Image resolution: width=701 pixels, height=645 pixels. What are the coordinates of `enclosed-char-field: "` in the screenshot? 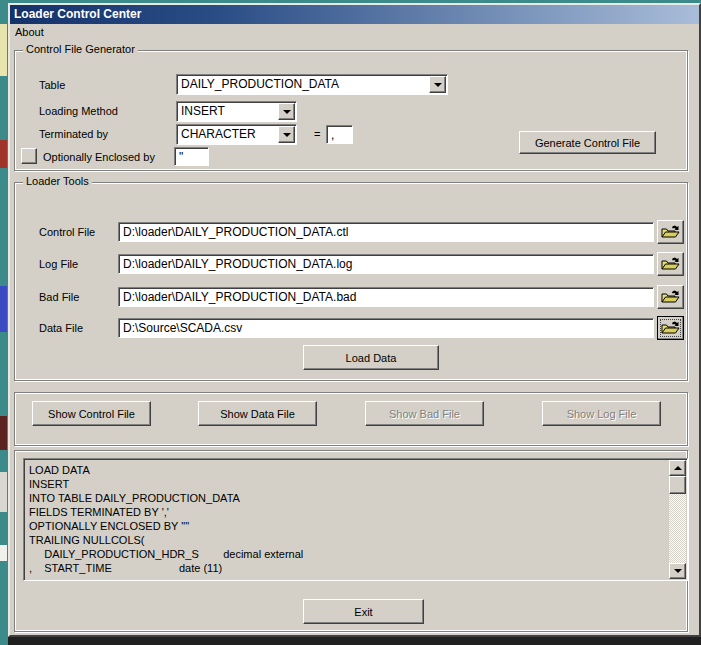 It's located at (192, 156).